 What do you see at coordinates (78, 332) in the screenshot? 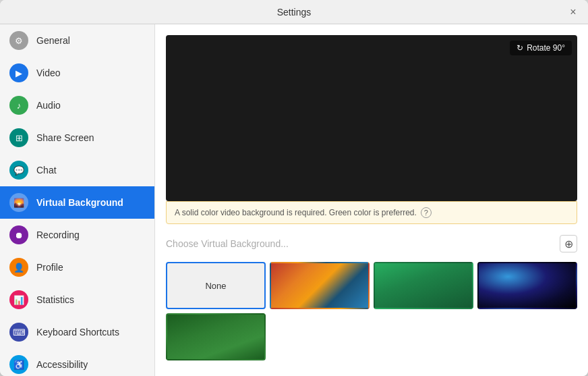
I see `sidebar-item-label-keyboard-shortcuts: Keyboard Shortcuts` at bounding box center [78, 332].